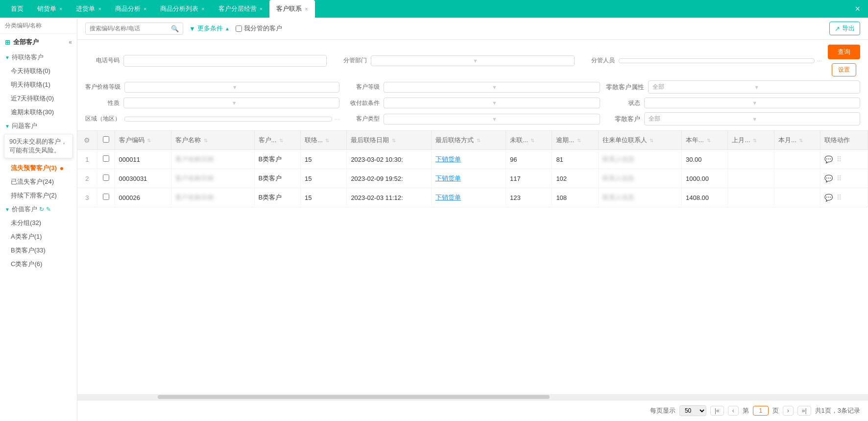 The height and width of the screenshot is (421, 868). Describe the element at coordinates (48, 209) in the screenshot. I see `edit-icon-value: ✎` at that location.